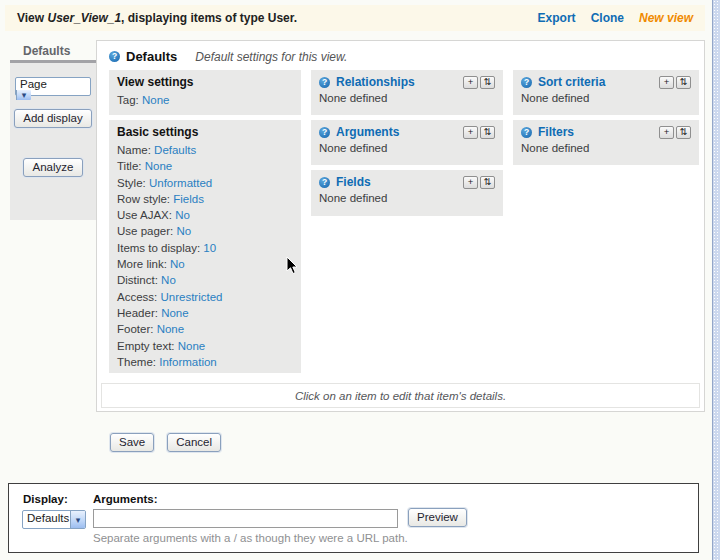  I want to click on preview-arguments-label: Arguments:, so click(126, 499).